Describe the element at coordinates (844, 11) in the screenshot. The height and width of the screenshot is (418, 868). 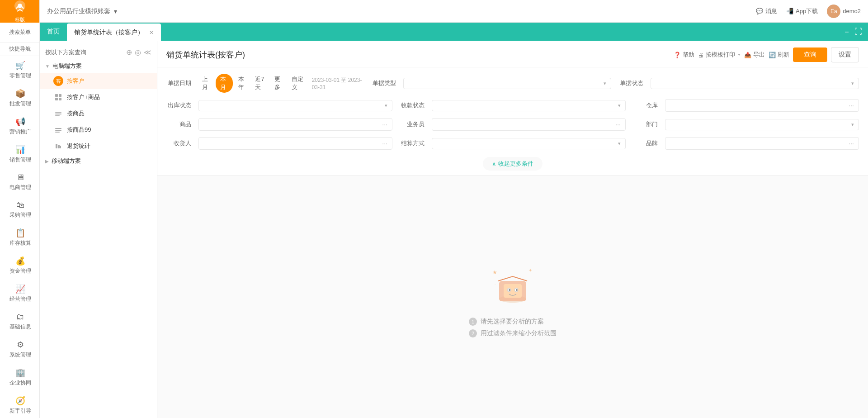
I see `topbar-user: Ea demo2` at that location.